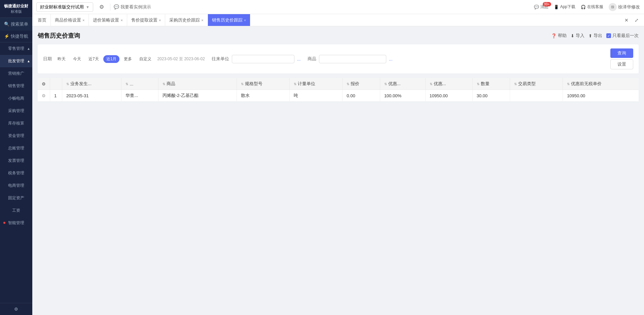 This screenshot has width=644, height=315. I want to click on topbar-right: 💬 消息 99+ 📱 App下载 🎧 在线客服 徐 徐泽华修改, so click(587, 7).